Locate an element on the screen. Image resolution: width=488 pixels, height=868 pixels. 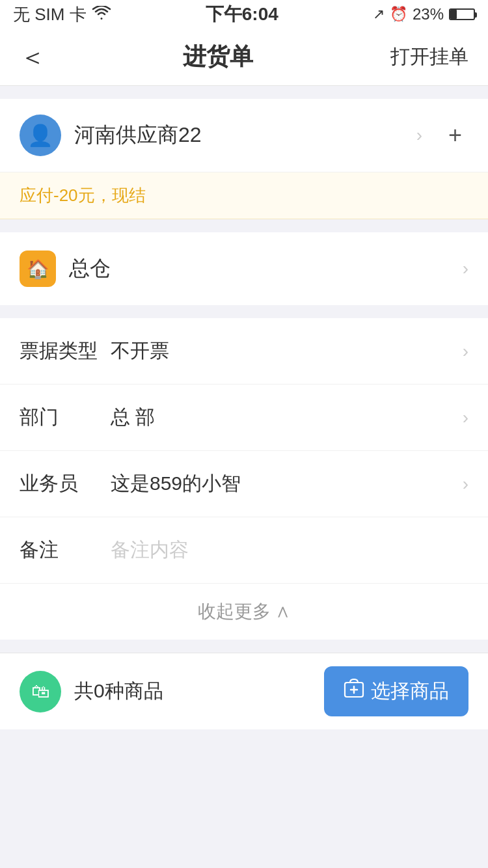
select-product-label: 选择商品 is located at coordinates (410, 691).